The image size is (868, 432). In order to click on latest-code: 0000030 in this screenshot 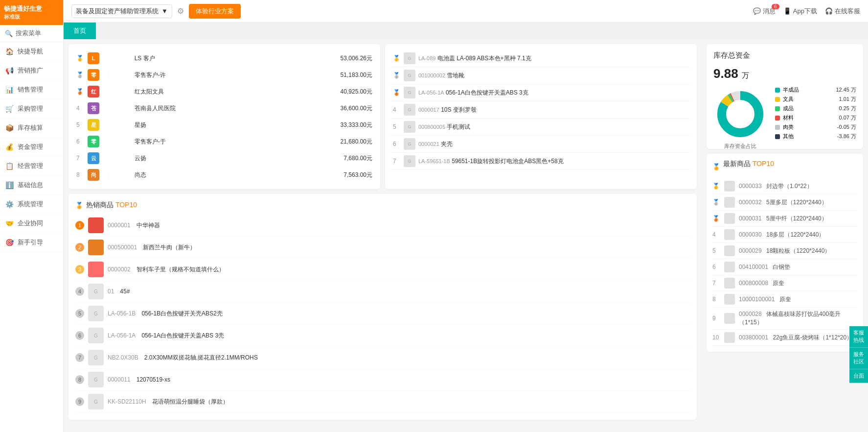, I will do `click(751, 235)`.